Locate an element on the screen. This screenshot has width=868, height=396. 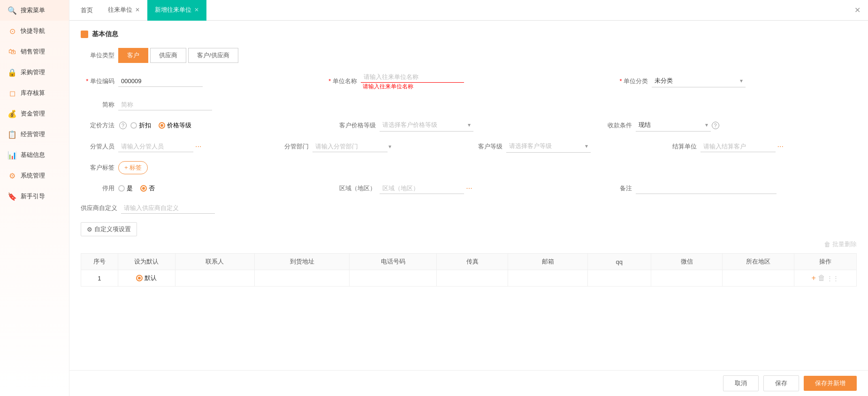
tabbar: 首页 往来单位 ✕ 新增往来单位 ✕ ✕ is located at coordinates (469, 10).